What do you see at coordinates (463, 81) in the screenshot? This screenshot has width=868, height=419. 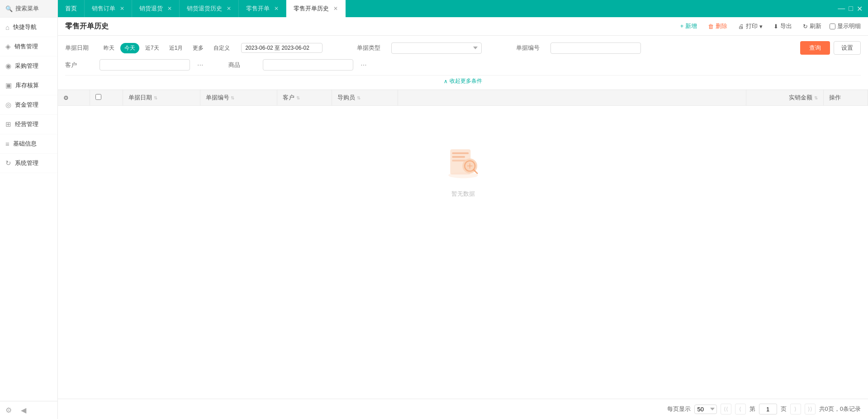 I see `collapse-more-btn: ∧ 收起更多条件` at bounding box center [463, 81].